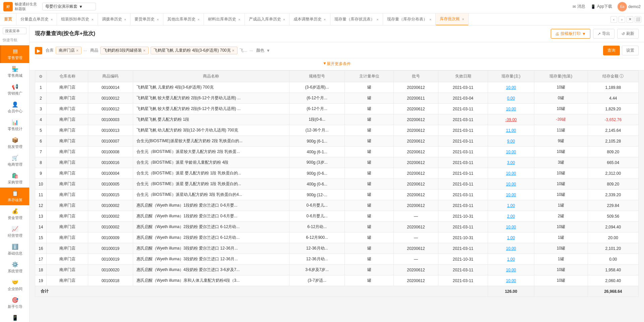  I want to click on tab-home: 首页, so click(8, 19).